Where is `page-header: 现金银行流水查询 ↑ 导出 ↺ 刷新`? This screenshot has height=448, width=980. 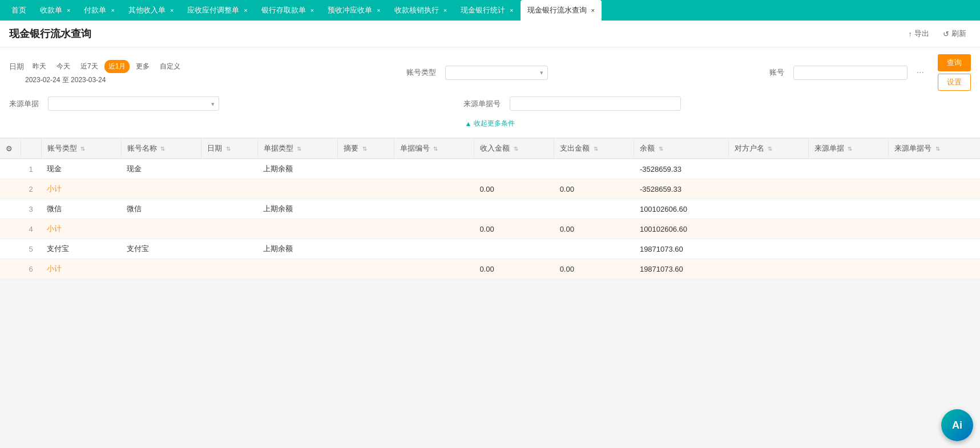
page-header: 现金银行流水查询 ↑ 导出 ↺ 刷新 is located at coordinates (490, 34).